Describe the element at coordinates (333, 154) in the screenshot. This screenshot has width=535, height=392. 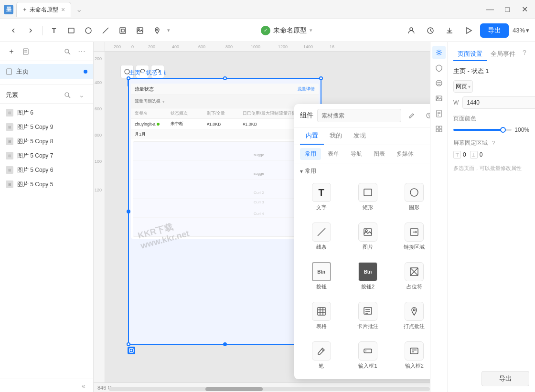
I see `widget-subtab-form: 表单` at that location.